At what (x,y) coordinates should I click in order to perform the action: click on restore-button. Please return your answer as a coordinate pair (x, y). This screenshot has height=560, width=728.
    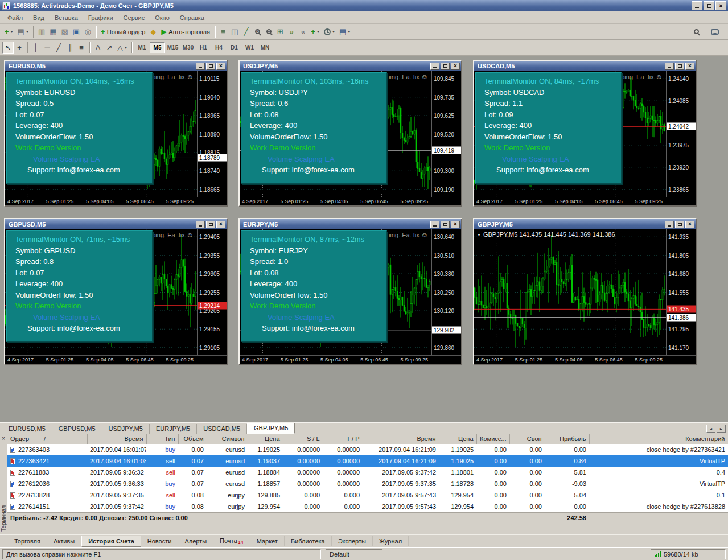
    Looking at the image, I should click on (709, 6).